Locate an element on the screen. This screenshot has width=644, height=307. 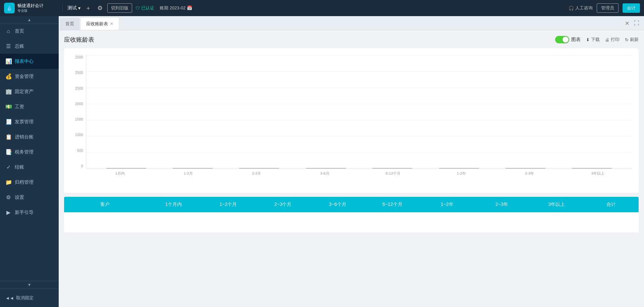
sidebar-item-reports: 📊 报表中心 is located at coordinates (30, 61).